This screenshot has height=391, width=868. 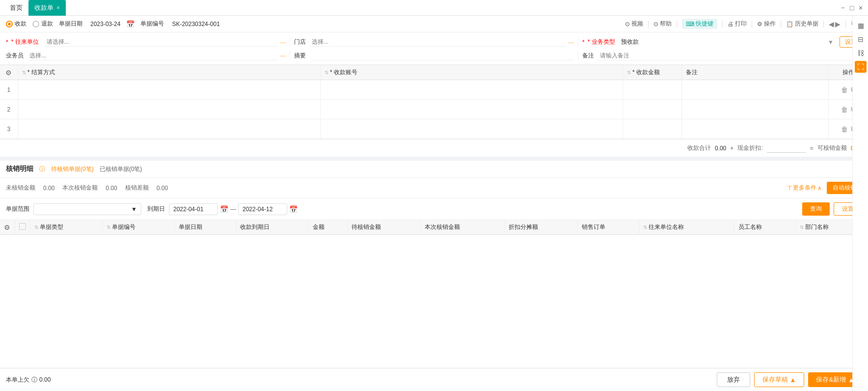 What do you see at coordinates (637, 24) in the screenshot?
I see `video-label: 视频` at bounding box center [637, 24].